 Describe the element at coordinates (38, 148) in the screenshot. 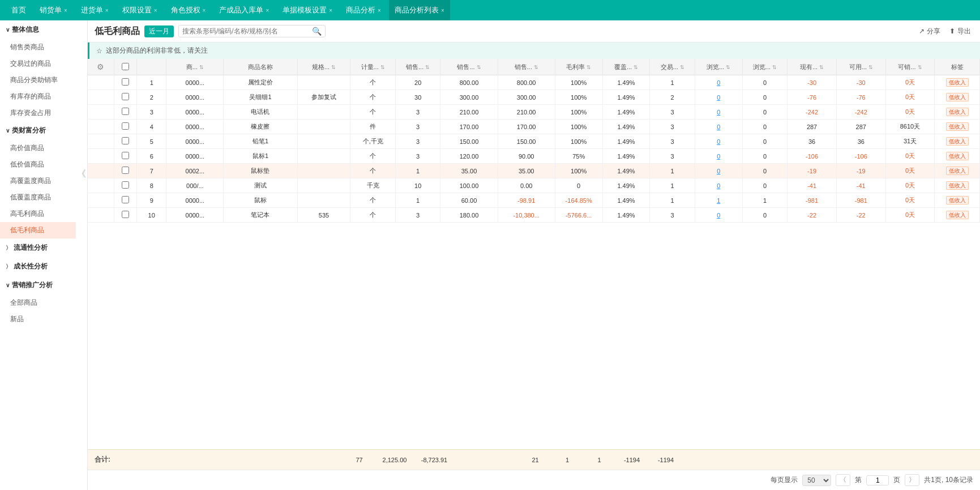

I see `sidebar-item-高价值商品: 高价值商品` at that location.